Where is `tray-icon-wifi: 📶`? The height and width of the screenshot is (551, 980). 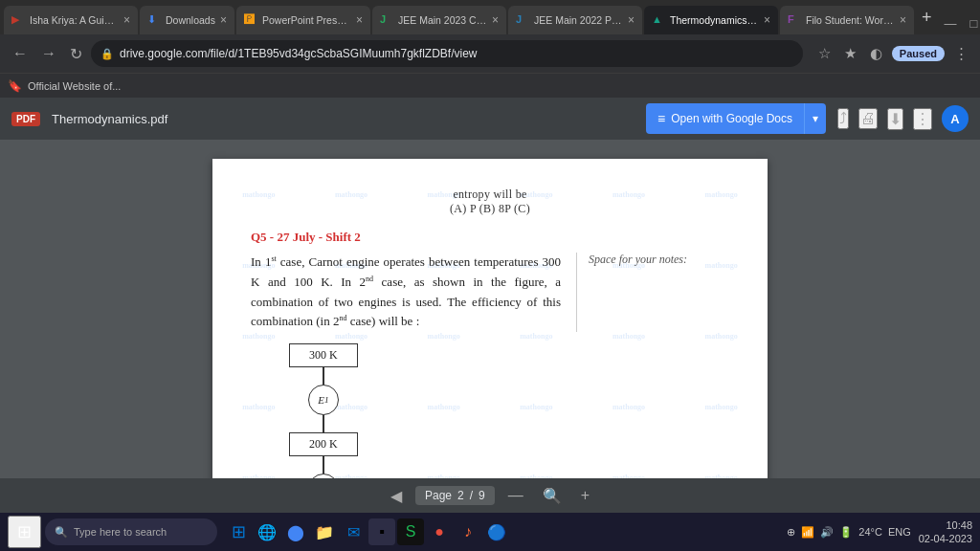 tray-icon-wifi: 📶 is located at coordinates (808, 532).